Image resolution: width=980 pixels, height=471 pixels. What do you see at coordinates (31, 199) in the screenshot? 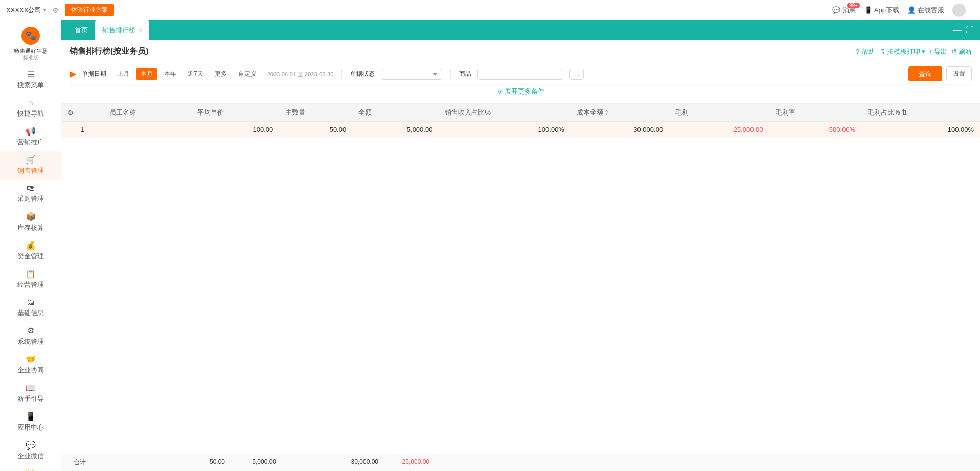
I see `sidebar-label-purchase: 采购管理` at bounding box center [31, 199].